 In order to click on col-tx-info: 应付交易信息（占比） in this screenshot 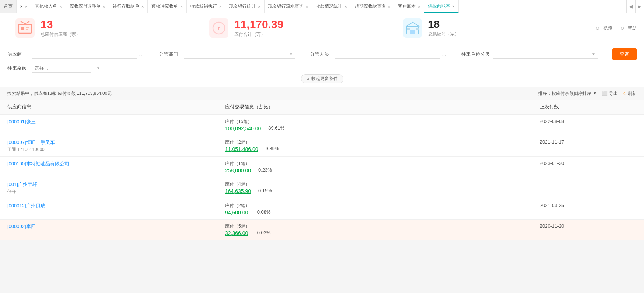, I will do `click(375, 107)`.